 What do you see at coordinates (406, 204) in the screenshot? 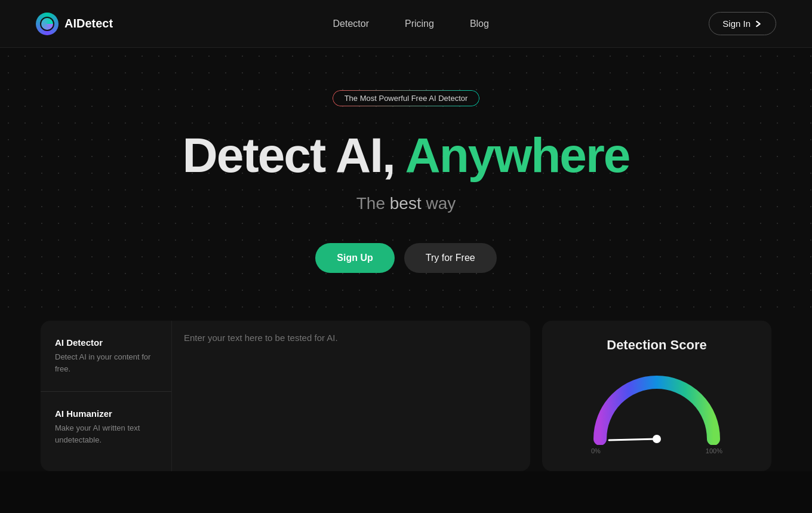
I see `hero-subtitle: The best way` at bounding box center [406, 204].